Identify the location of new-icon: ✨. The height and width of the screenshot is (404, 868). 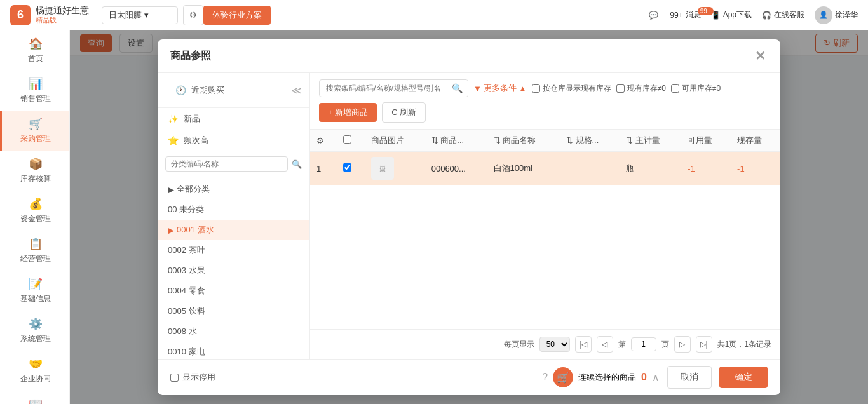
(173, 119).